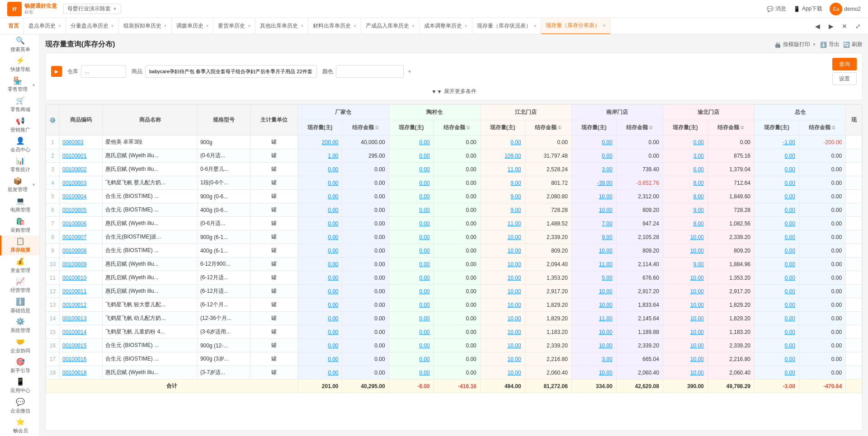 This screenshot has height=436, width=868. What do you see at coordinates (57, 71) in the screenshot?
I see `expand-btn: ►` at bounding box center [57, 71].